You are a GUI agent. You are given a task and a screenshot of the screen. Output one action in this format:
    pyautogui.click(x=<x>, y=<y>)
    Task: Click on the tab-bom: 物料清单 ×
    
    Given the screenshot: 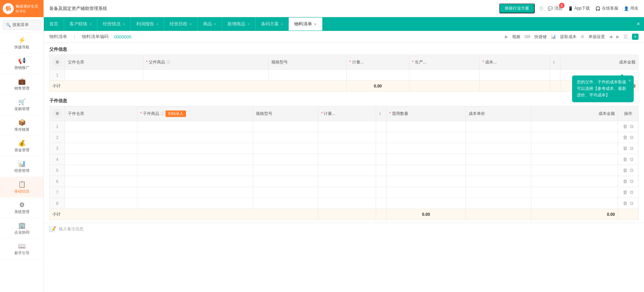 What is the action you would take?
    pyautogui.click(x=306, y=24)
    